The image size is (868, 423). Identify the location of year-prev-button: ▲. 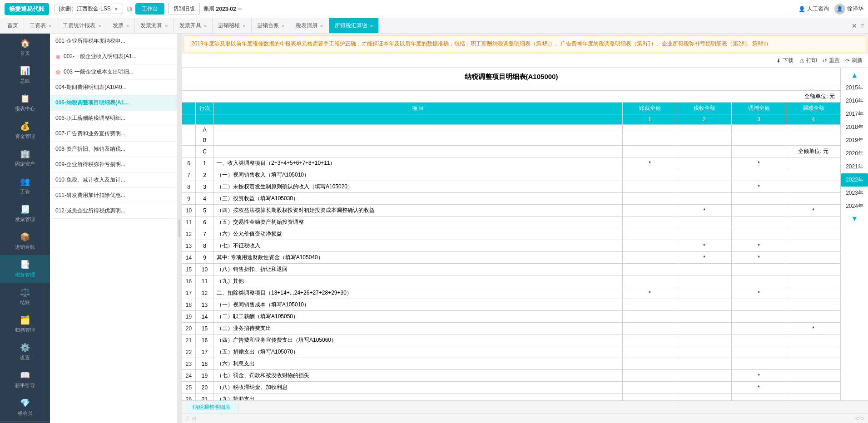
(855, 75).